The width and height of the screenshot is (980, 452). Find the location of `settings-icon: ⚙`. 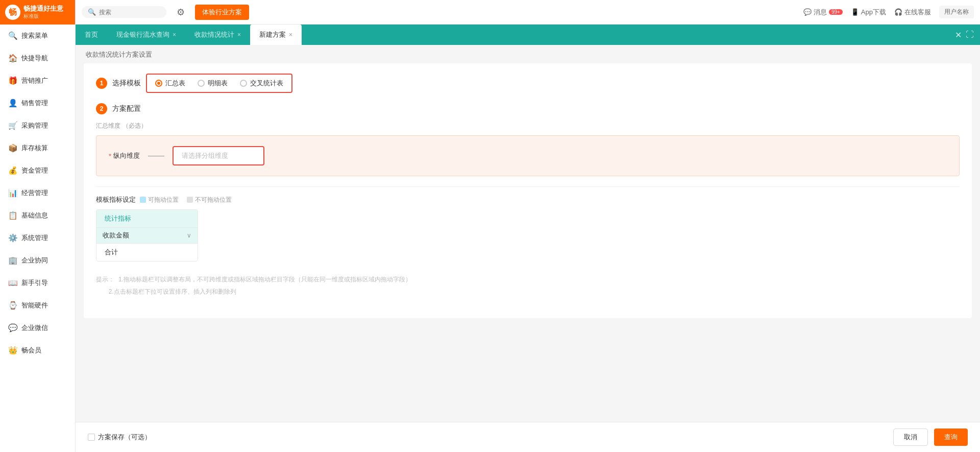

settings-icon: ⚙ is located at coordinates (181, 12).